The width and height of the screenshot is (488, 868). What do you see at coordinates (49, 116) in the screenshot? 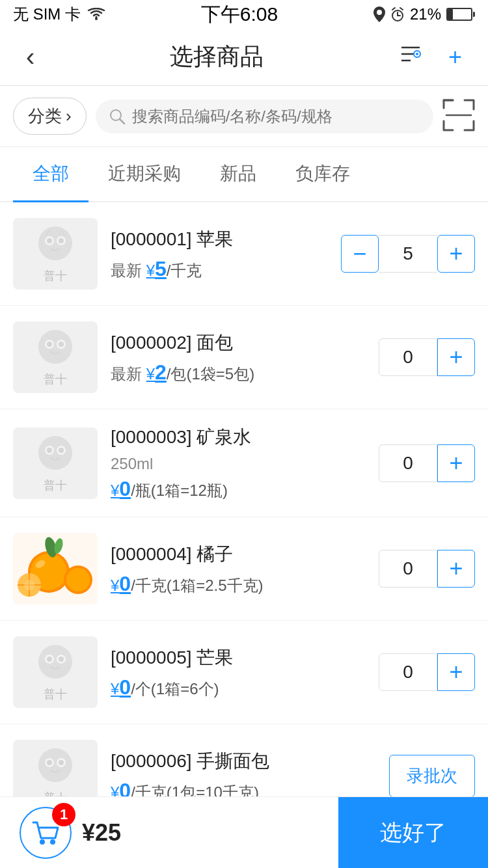
I see `category-button: 分类 ›` at bounding box center [49, 116].